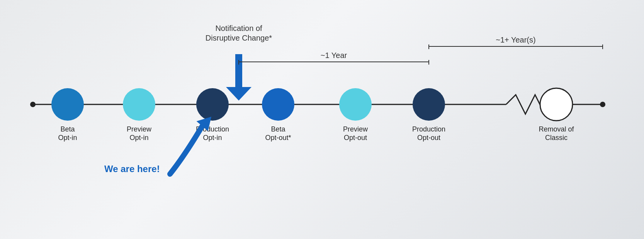 The image size is (644, 239). Describe the element at coordinates (67, 138) in the screenshot. I see `beta-optin-label-2: Opt-in` at that location.